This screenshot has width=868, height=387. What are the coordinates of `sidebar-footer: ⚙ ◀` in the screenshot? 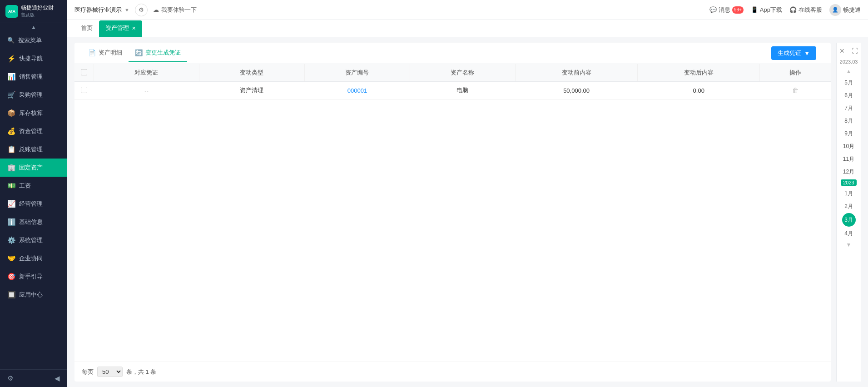 It's located at (34, 378).